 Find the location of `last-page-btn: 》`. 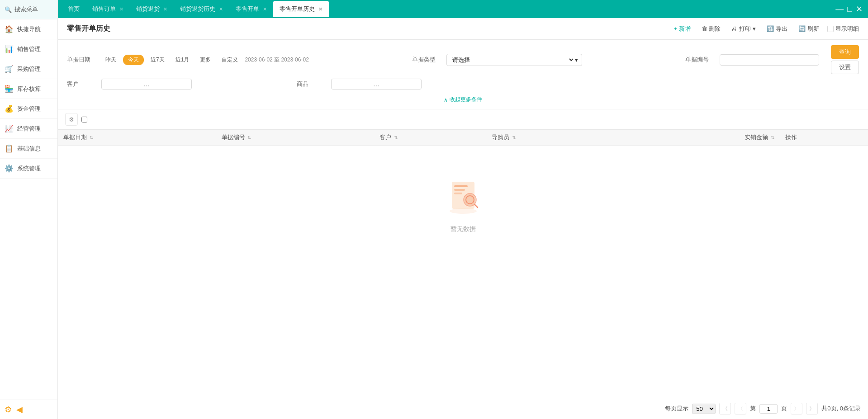

last-page-btn: 》 is located at coordinates (812, 409).